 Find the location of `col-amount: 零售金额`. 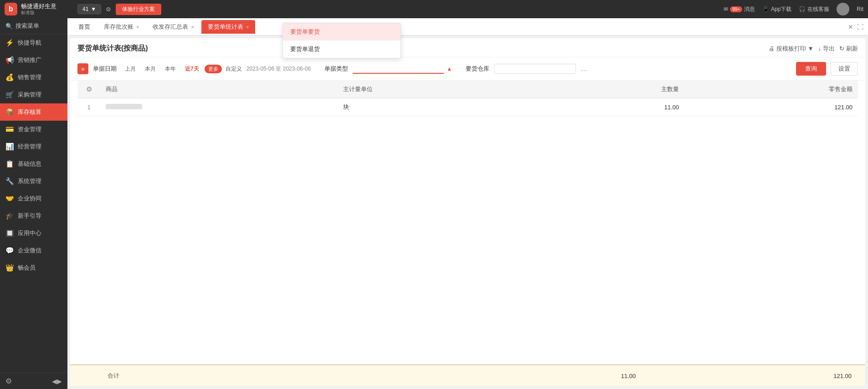

col-amount: 零售金额 is located at coordinates (771, 89).